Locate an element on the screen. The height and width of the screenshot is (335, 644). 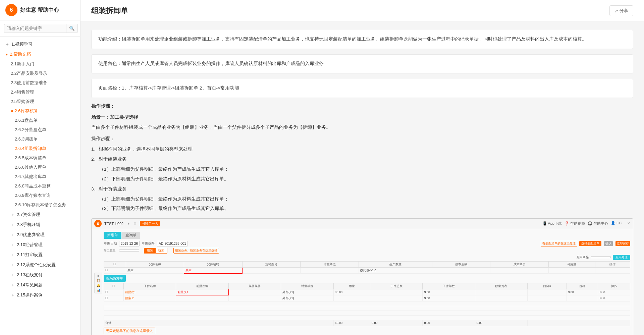
screenshot-lr2-sub: 9.00 is located at coordinates (449, 298).